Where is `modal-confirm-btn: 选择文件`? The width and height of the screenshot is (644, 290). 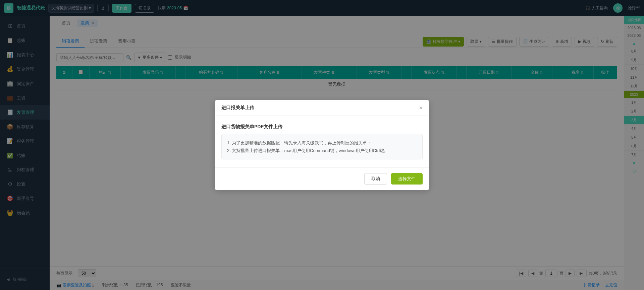 modal-confirm-btn: 选择文件 is located at coordinates (407, 179).